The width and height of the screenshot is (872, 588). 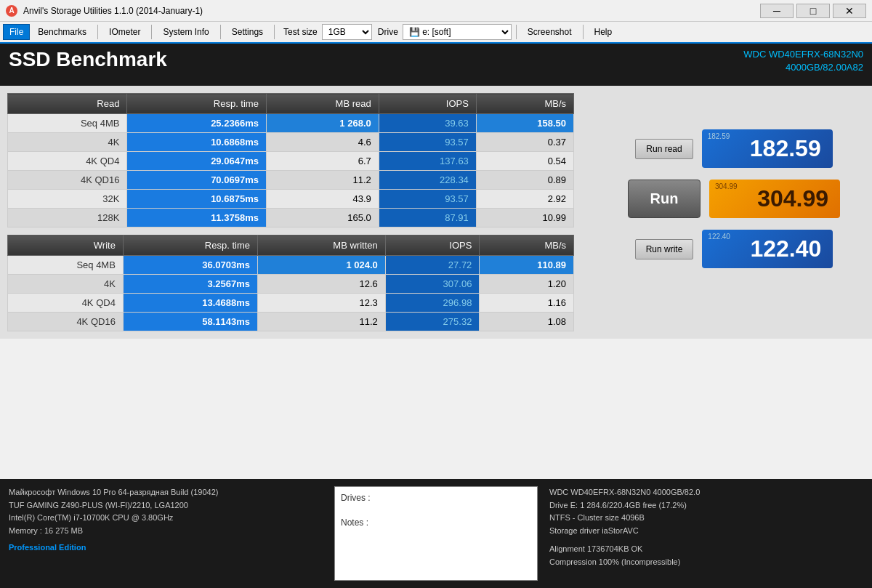 I want to click on read-table-row: 128K11.3758ms165.087.9110.99, so click(x=291, y=218).